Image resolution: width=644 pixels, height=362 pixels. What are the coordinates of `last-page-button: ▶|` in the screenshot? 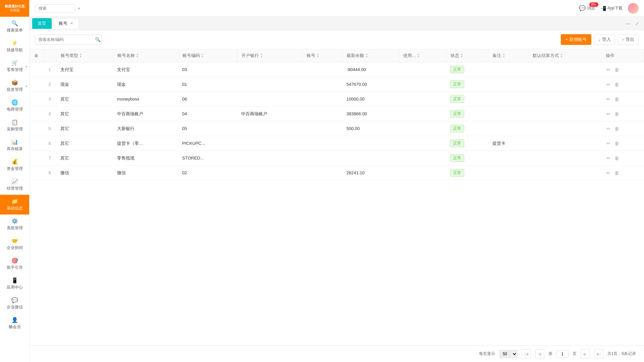 It's located at (599, 354).